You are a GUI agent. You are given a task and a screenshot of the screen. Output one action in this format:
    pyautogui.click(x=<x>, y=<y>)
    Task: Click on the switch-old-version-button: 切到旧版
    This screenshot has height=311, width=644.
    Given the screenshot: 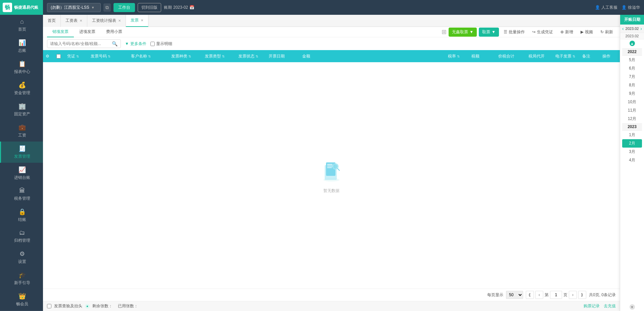 What is the action you would take?
    pyautogui.click(x=149, y=7)
    